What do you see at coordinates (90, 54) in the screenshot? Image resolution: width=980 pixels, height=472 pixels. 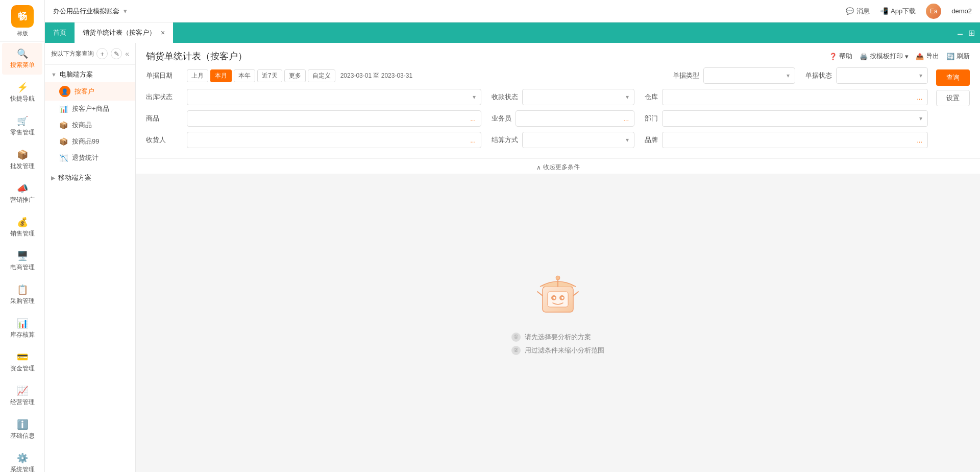 I see `left-panel-header: 按以下方案查询 + ✎ «` at bounding box center [90, 54].